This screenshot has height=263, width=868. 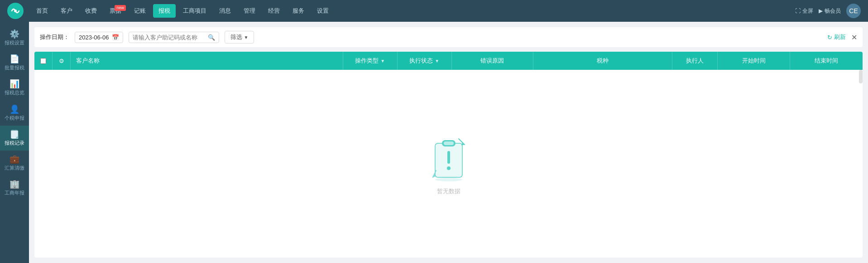 What do you see at coordinates (14, 134) in the screenshot?
I see `tax-records-icon: 🗒️` at bounding box center [14, 134].